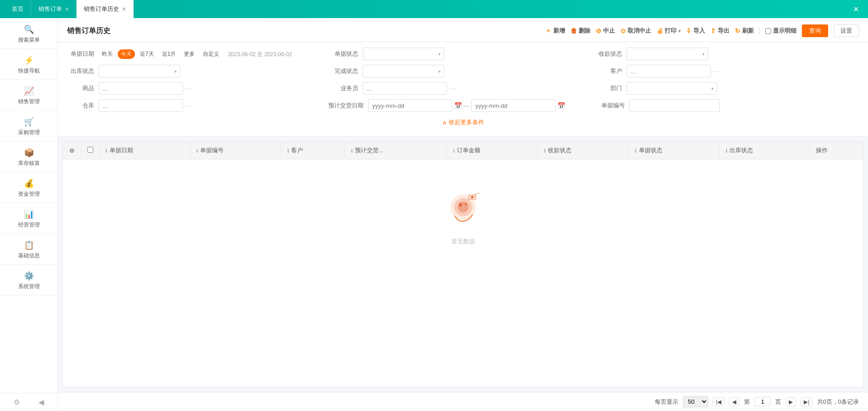  What do you see at coordinates (611, 71) in the screenshot?
I see `customer-label: 客户` at bounding box center [611, 71].